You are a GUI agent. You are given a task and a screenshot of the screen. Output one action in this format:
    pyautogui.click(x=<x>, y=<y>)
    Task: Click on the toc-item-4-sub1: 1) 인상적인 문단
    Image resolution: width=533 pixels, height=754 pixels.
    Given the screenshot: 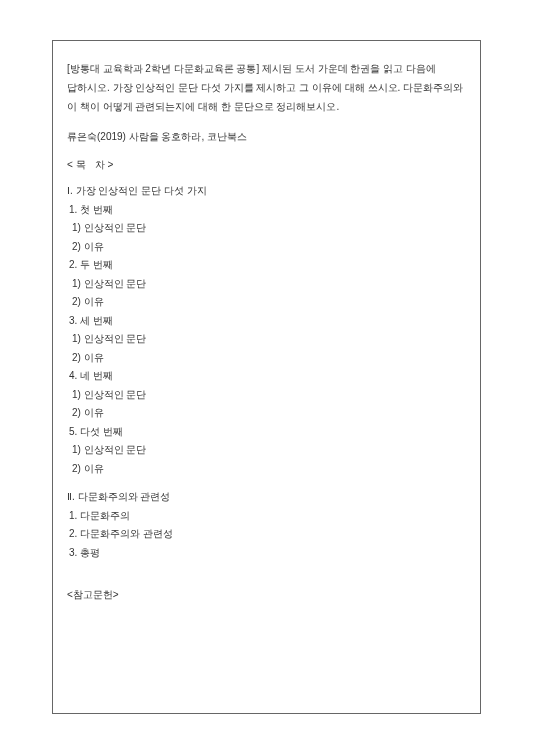 What is the action you would take?
    pyautogui.click(x=266, y=396)
    